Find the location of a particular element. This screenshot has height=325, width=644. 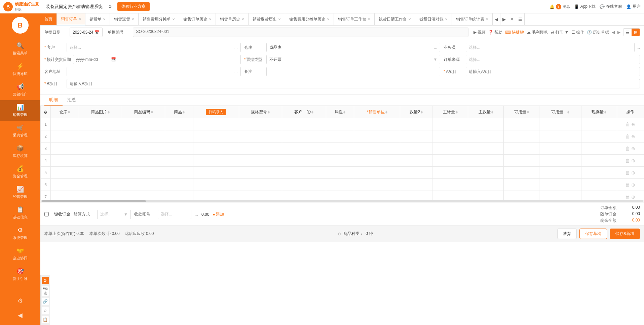

view-video-btn: ▶ 视频 is located at coordinates (480, 32).